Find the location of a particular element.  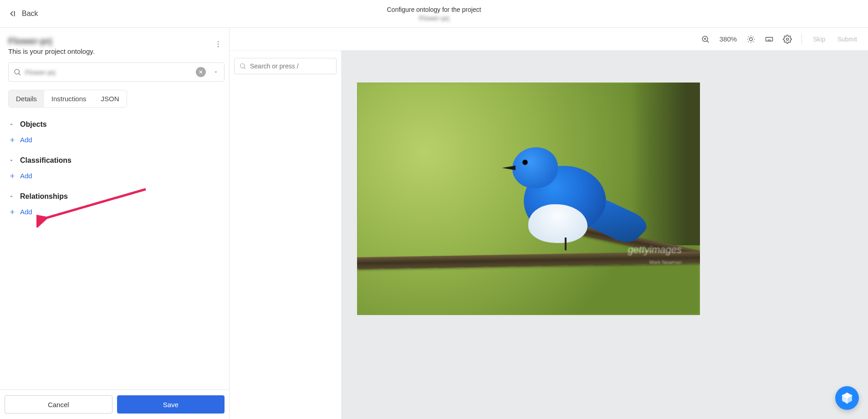

zoom-button is located at coordinates (705, 39).